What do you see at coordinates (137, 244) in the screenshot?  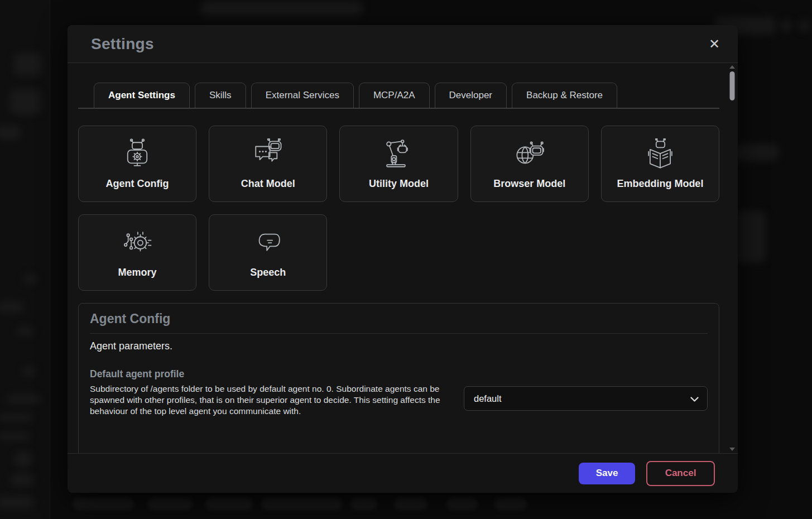 I see `circuit-gear-icon` at bounding box center [137, 244].